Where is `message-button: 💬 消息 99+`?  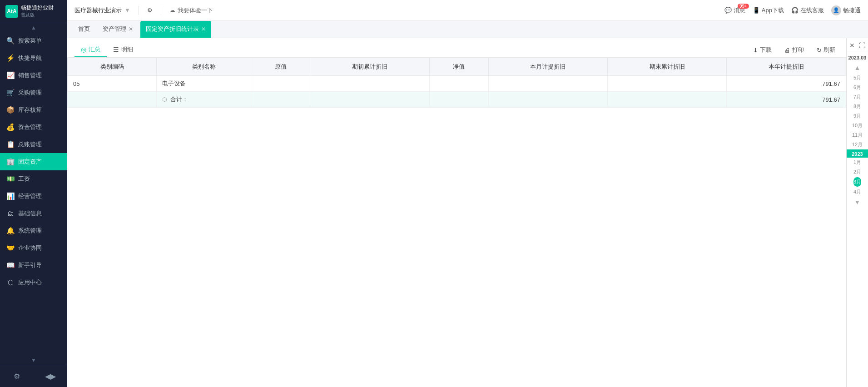
message-button: 💬 消息 99+ is located at coordinates (735, 10).